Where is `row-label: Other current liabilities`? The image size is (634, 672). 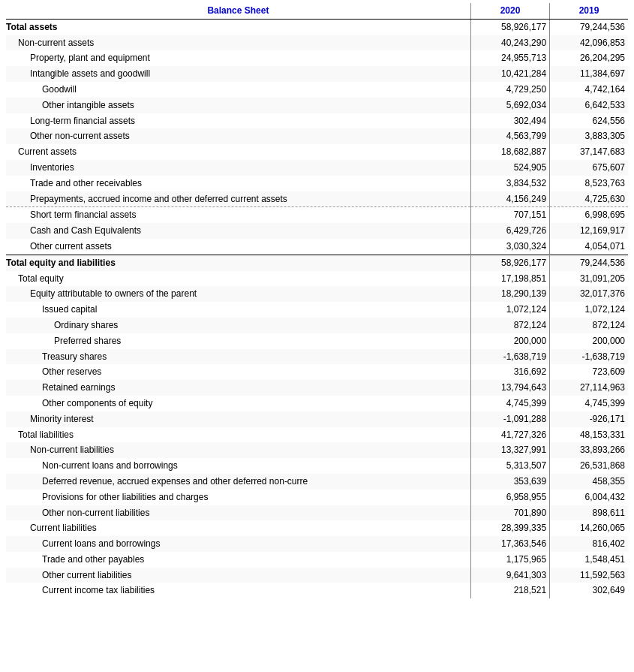
row-label: Other current liabilities is located at coordinates (239, 575).